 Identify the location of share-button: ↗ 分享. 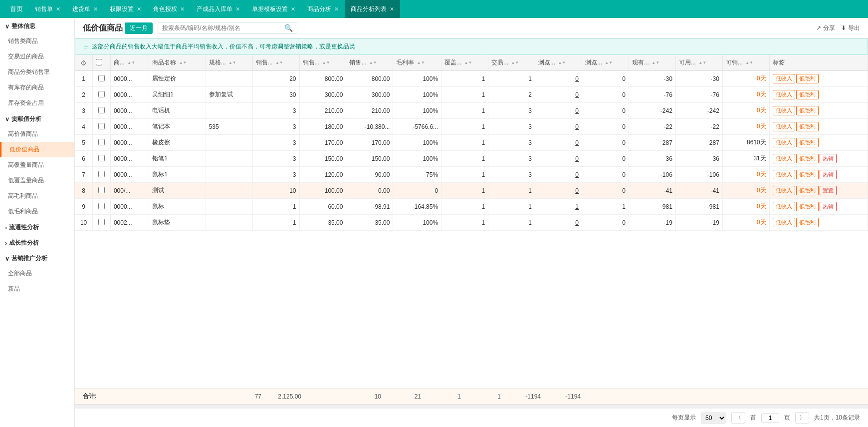
(826, 28).